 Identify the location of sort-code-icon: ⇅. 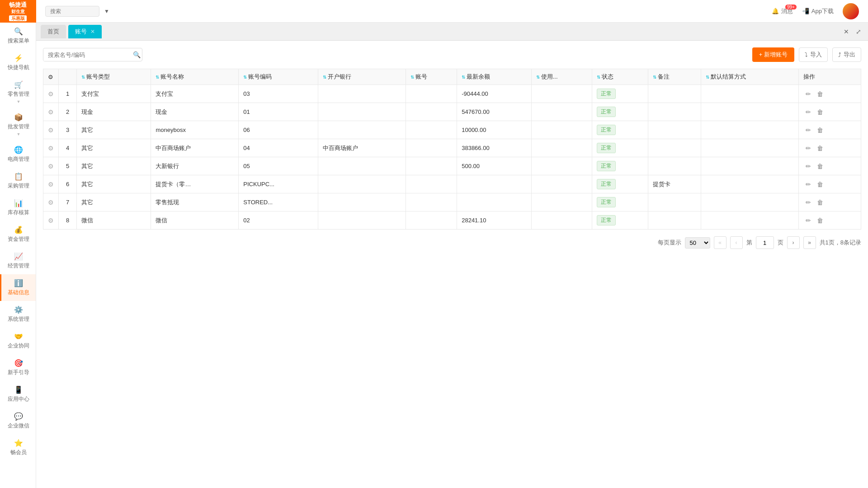
(245, 77).